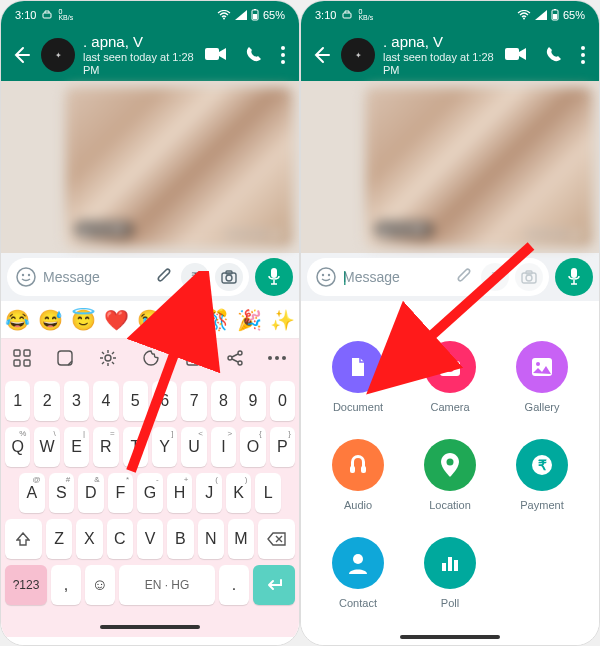 Image resolution: width=600 pixels, height=646 pixels. Describe the element at coordinates (59, 539) in the screenshot. I see `key-z: Z` at that location.